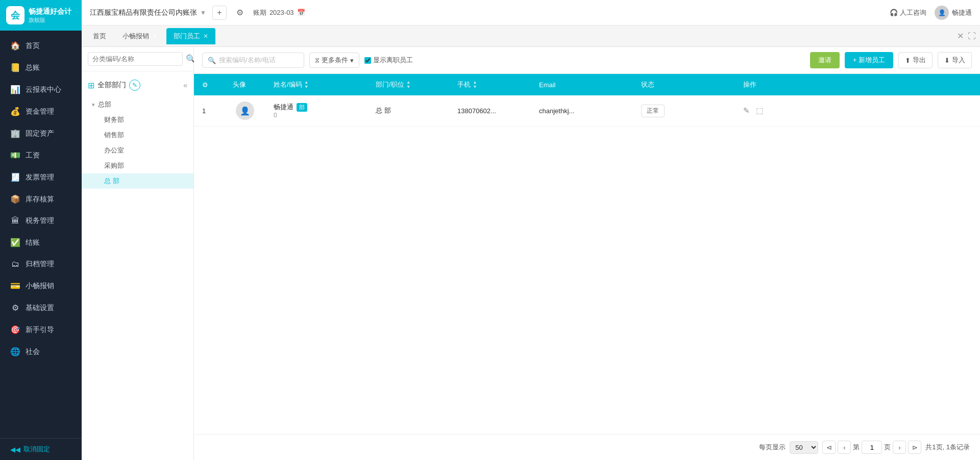 The image size is (980, 460). I want to click on tab-home: 首页, so click(100, 36).